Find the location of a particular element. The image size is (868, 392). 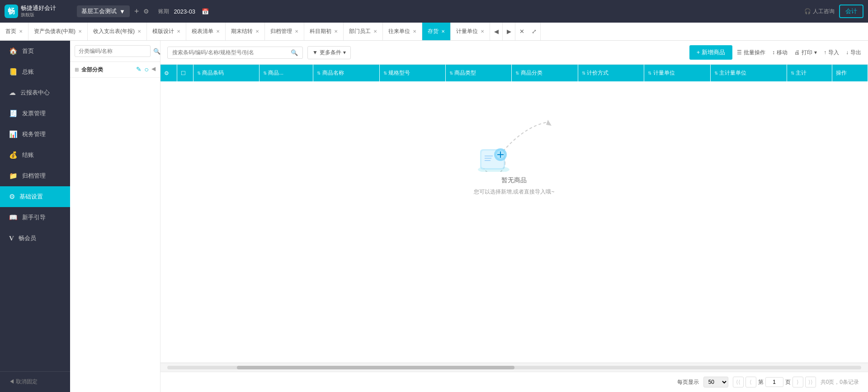

col-spec-header: ⇅ 规格型号 is located at coordinates (412, 73).